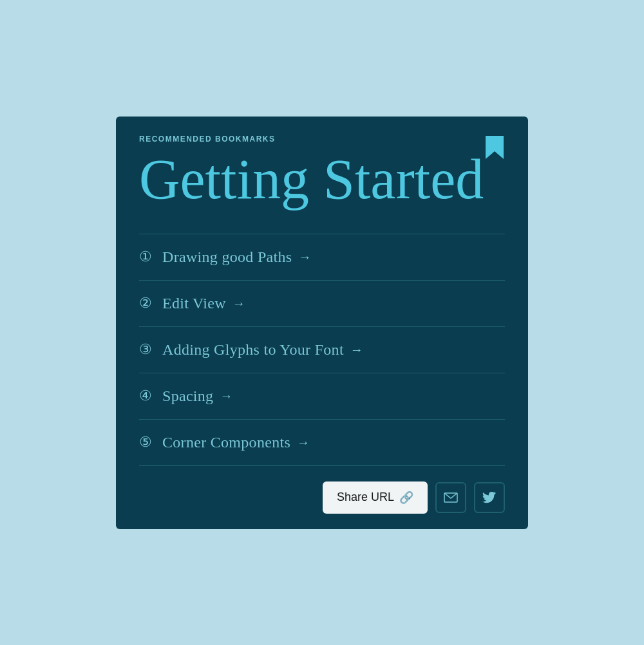  What do you see at coordinates (406, 498) in the screenshot?
I see `link-icon: 🔗` at bounding box center [406, 498].